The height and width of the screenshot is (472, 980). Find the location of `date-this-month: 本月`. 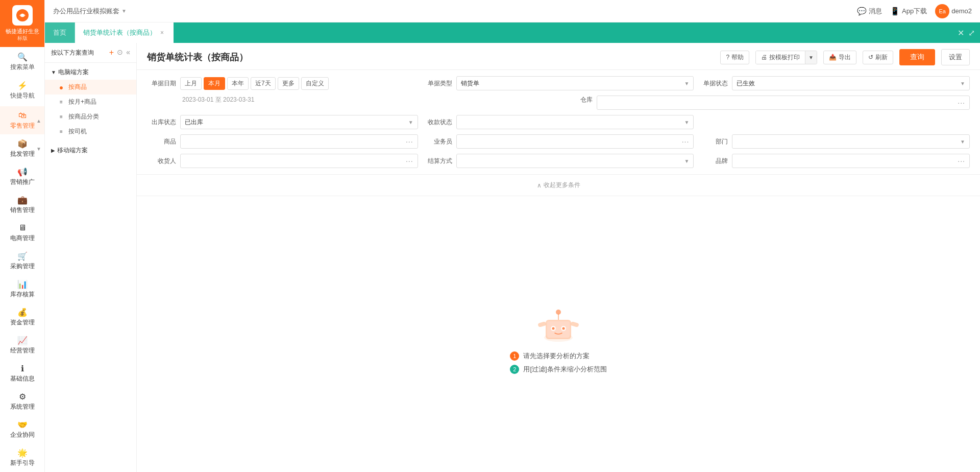

date-this-month: 本月 is located at coordinates (214, 84).